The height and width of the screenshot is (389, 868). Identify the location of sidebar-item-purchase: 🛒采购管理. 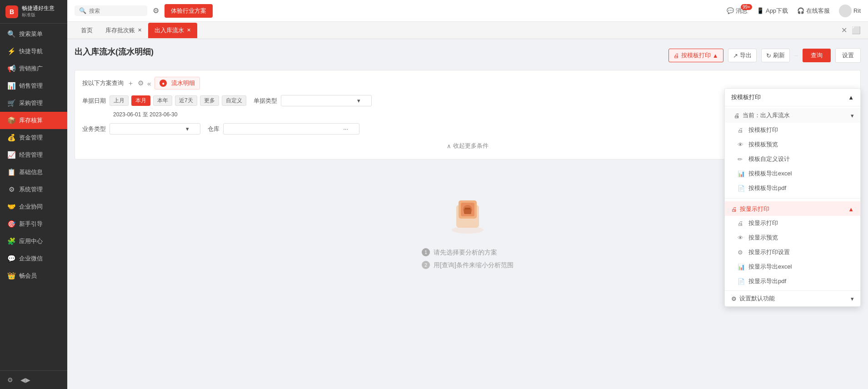
(34, 103).